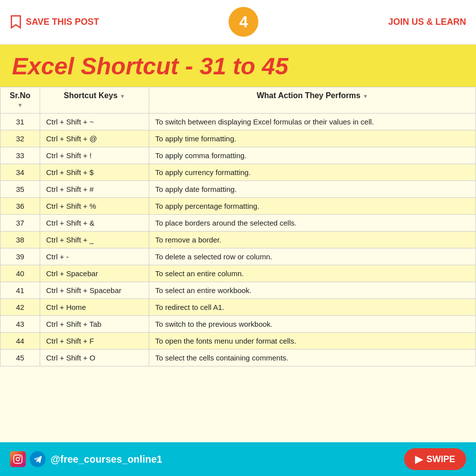 The width and height of the screenshot is (476, 476). What do you see at coordinates (238, 357) in the screenshot?
I see `table-row: 45Ctrl + Shift + OTo select the cells co…` at bounding box center [238, 357].